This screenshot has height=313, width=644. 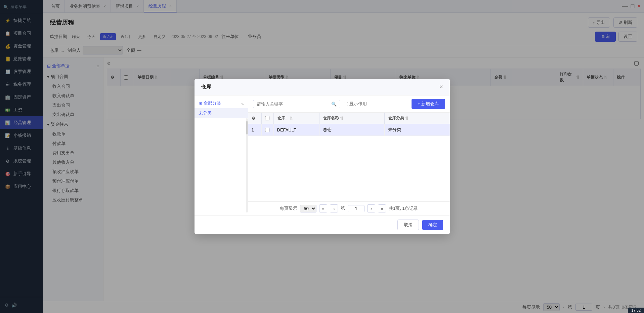 What do you see at coordinates (255, 118) in the screenshot?
I see `modal-col-settings: ⚙` at bounding box center [255, 118].